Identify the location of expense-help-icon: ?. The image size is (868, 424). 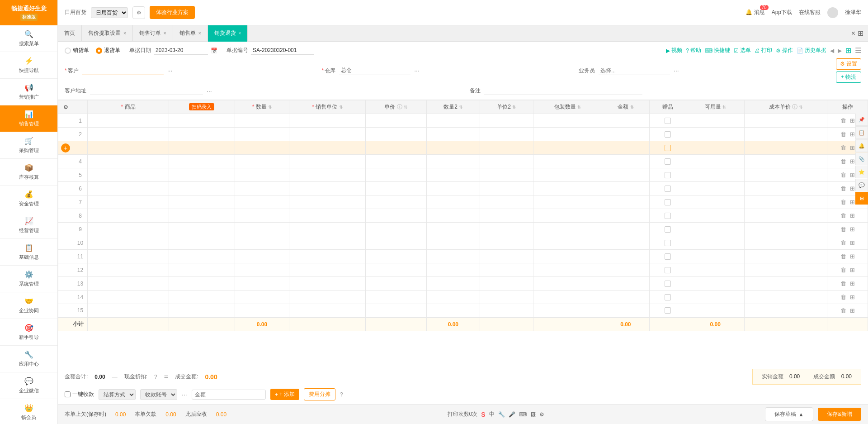
(342, 395).